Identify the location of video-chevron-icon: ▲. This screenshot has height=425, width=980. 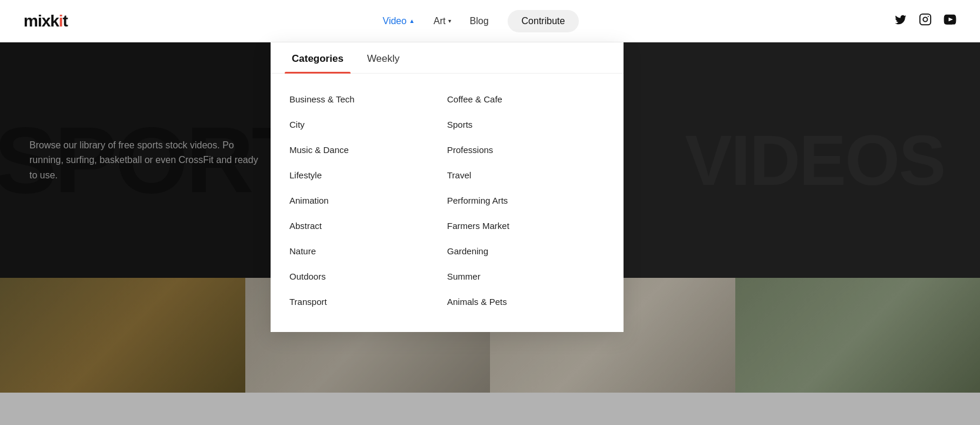
(412, 21).